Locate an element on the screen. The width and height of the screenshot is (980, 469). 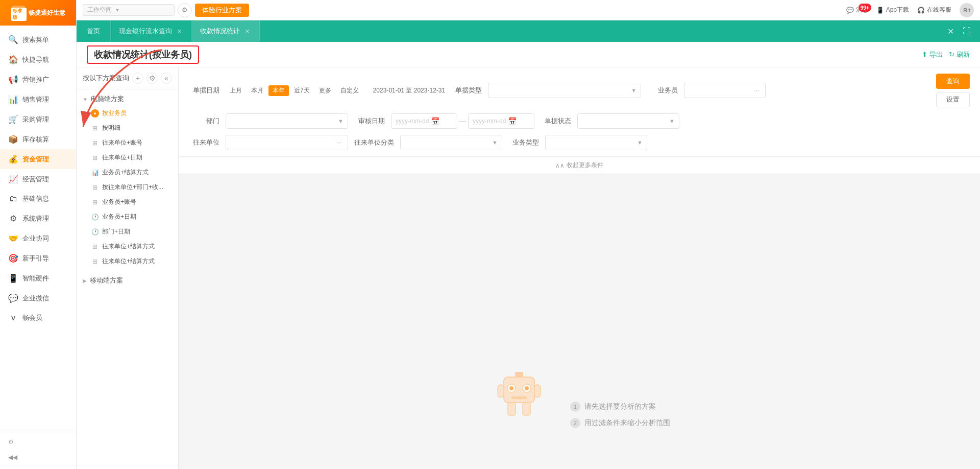
dept-date-icon: 🕐 is located at coordinates (95, 232).